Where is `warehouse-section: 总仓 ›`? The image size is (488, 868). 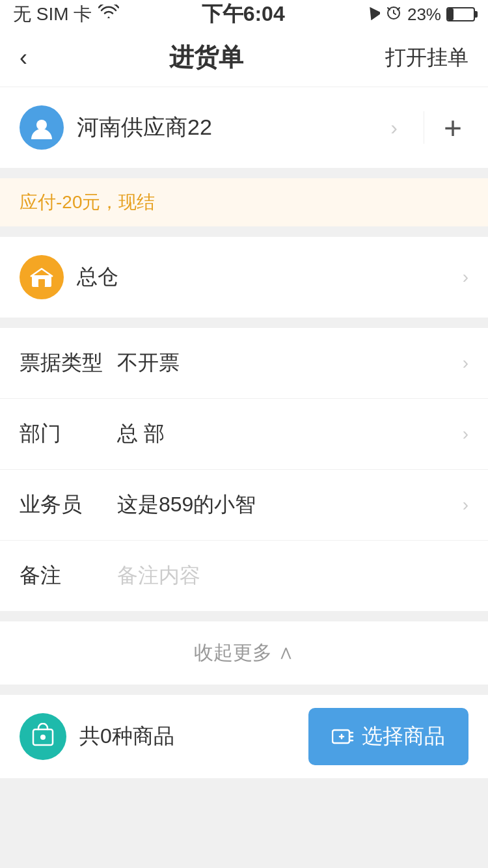 warehouse-section: 总仓 › is located at coordinates (244, 277).